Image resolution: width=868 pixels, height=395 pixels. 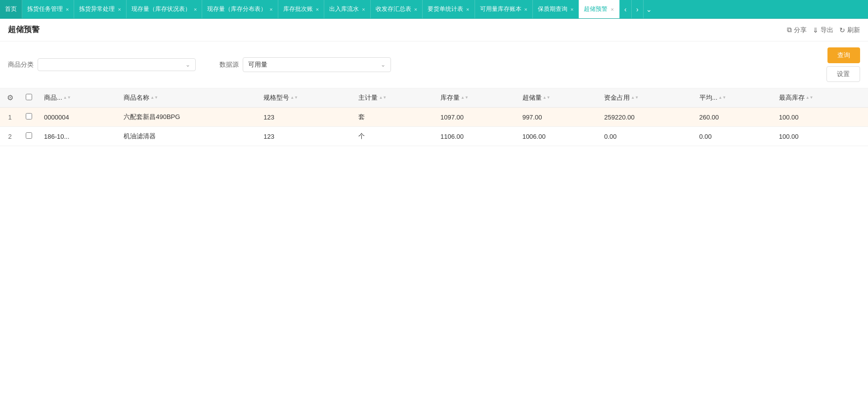 I want to click on avg-cell: 260.00, so click(x=734, y=118).